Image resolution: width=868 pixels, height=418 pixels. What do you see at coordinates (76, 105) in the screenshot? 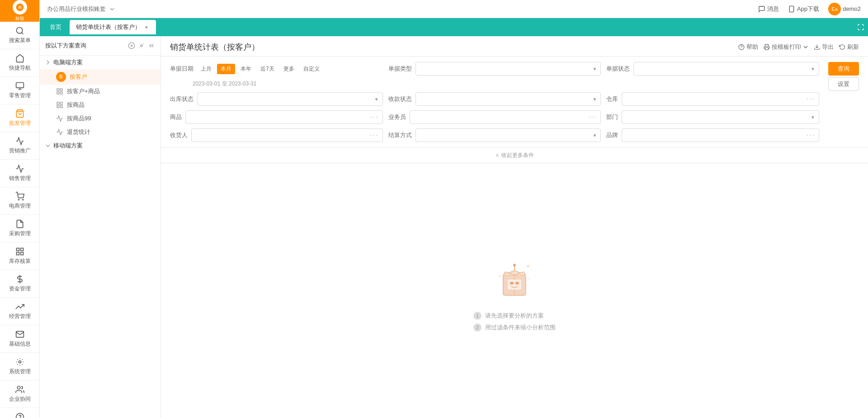
I see `tree-item-label: 按商品` at bounding box center [76, 105].